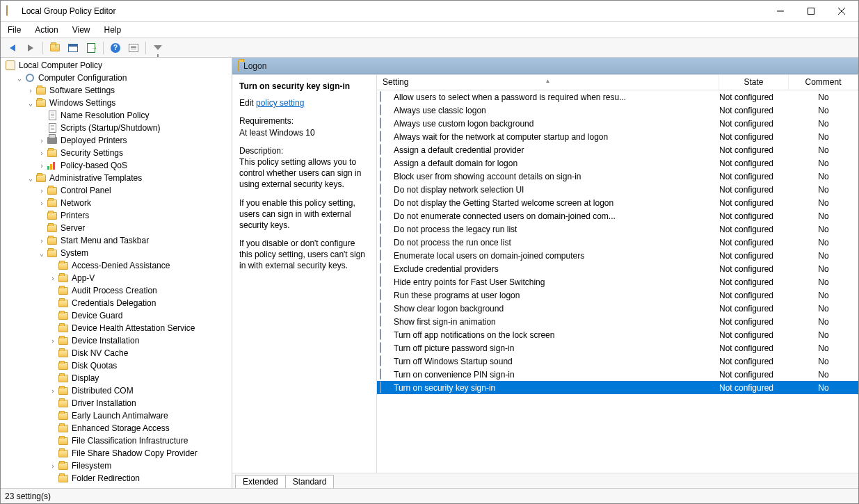  Describe the element at coordinates (811, 11) in the screenshot. I see `maximize-button` at that location.